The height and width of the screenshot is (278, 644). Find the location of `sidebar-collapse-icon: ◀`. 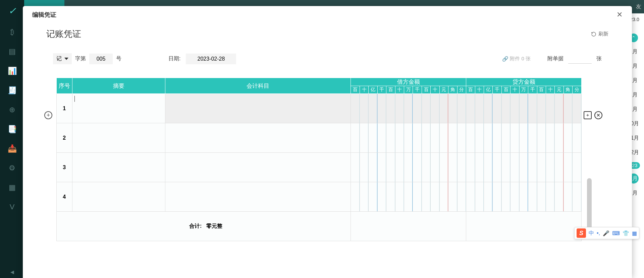

sidebar-collapse-icon: ◀ is located at coordinates (12, 272).